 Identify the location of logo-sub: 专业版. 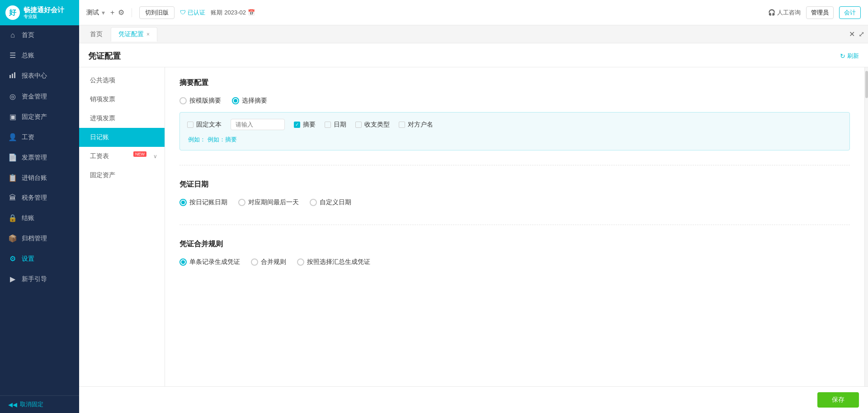
(44, 17).